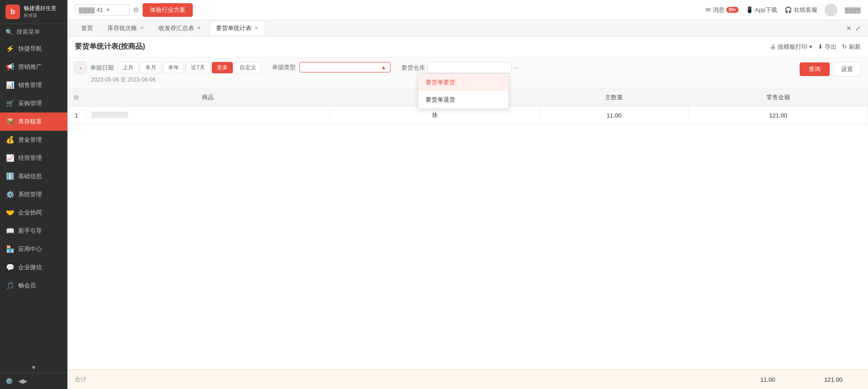  Describe the element at coordinates (87, 10) in the screenshot. I see `store-name: ▓▓▓▓` at that location.